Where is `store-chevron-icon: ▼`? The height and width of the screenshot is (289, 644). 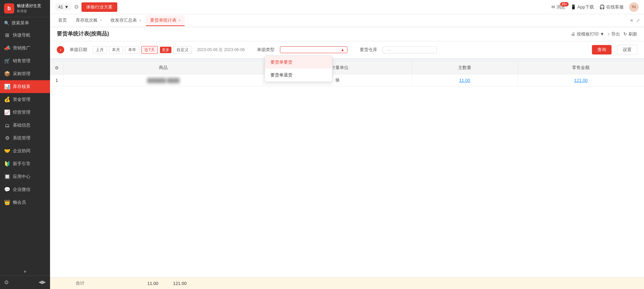
store-chevron-icon: ▼ is located at coordinates (66, 7).